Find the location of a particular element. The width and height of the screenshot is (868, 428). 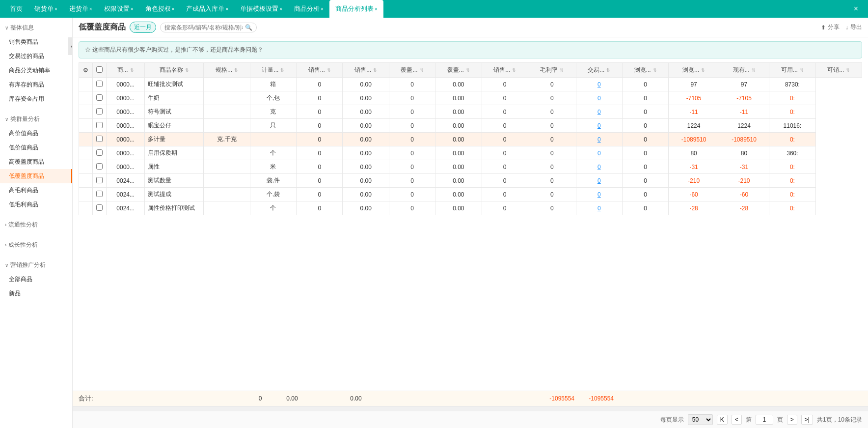

sort-icon-s5: ⇅ is located at coordinates (514, 70).